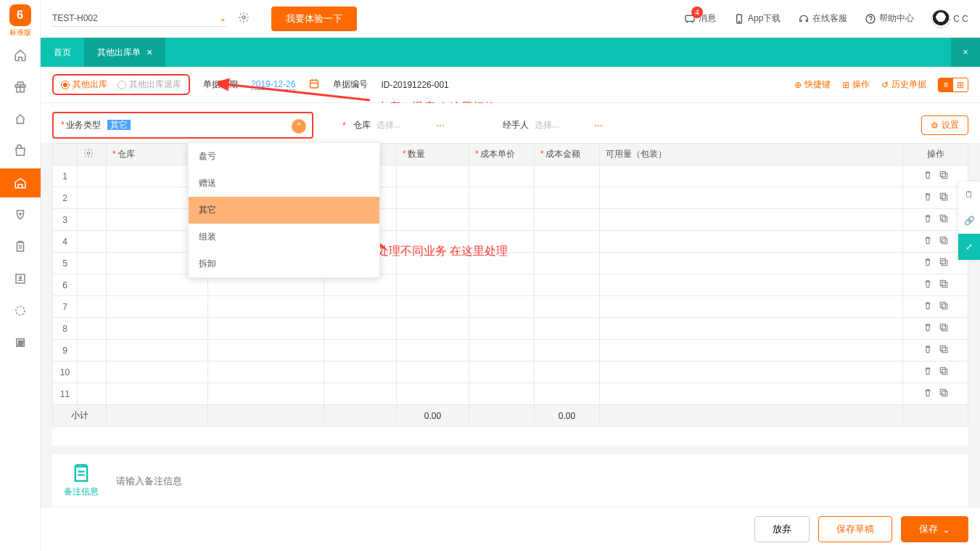  I want to click on messages-link: 消息 4, so click(700, 19).